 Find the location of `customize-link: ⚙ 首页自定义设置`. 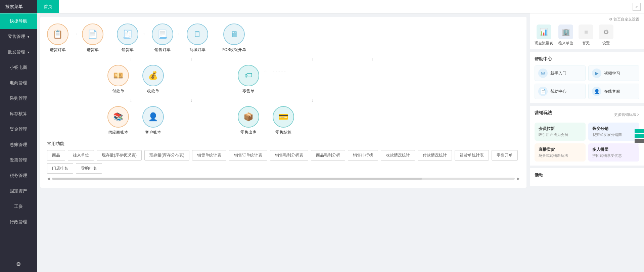

customize-link: ⚙ 首页自定义设置 is located at coordinates (624, 19).